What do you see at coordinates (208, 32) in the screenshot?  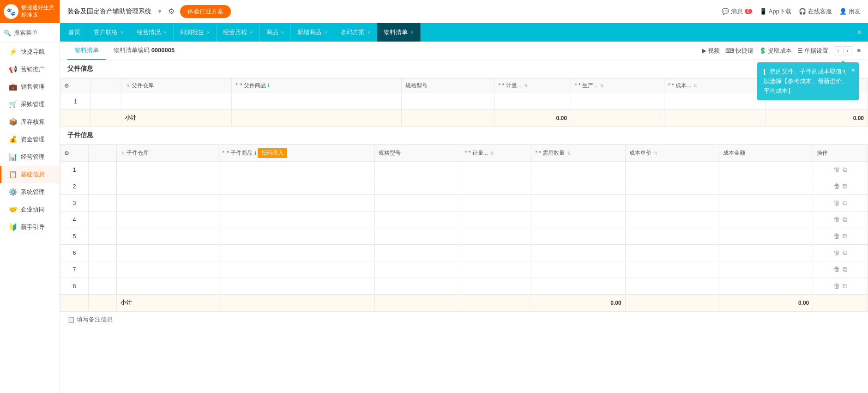 I see `tab-profit-close: ×` at bounding box center [208, 32].